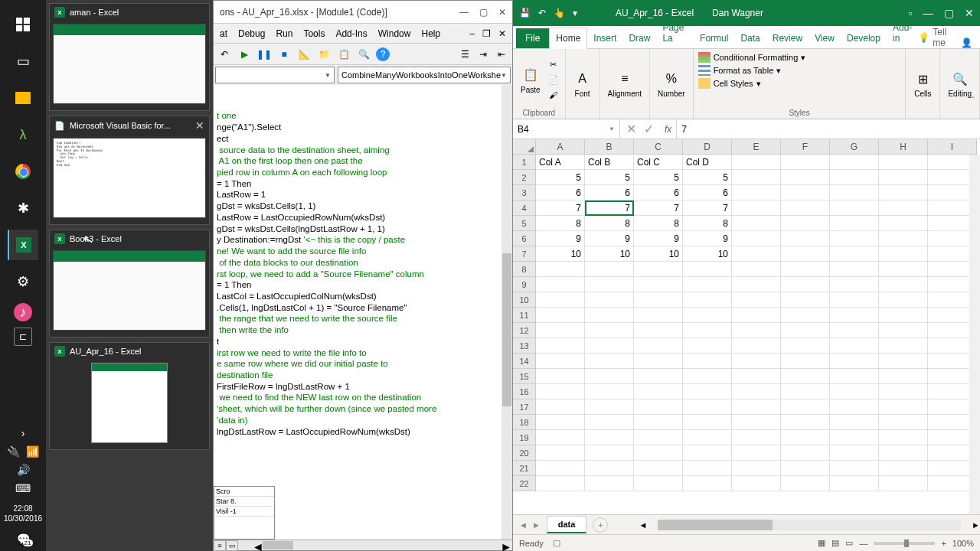 The height and width of the screenshot is (551, 980). What do you see at coordinates (129, 283) in the screenshot?
I see `switcher-item: XBook3 - Excel` at bounding box center [129, 283].